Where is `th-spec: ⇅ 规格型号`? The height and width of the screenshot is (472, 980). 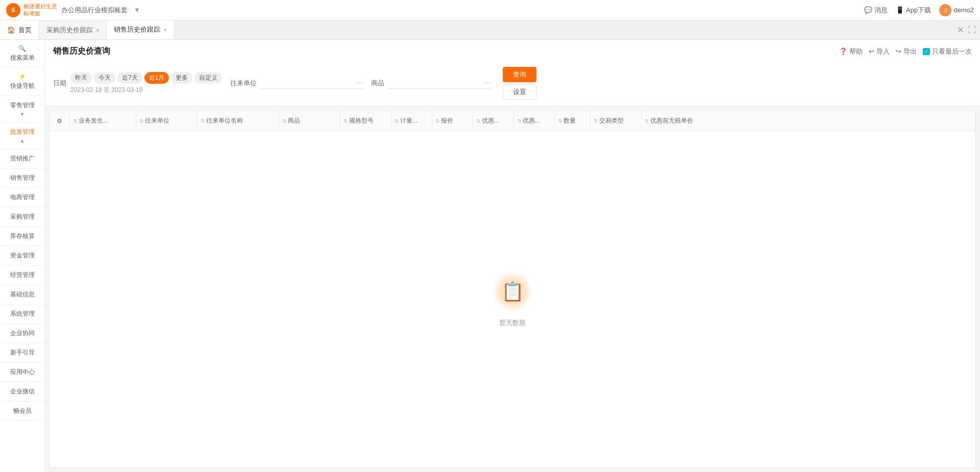
th-spec: ⇅ 规格型号 is located at coordinates (366, 121).